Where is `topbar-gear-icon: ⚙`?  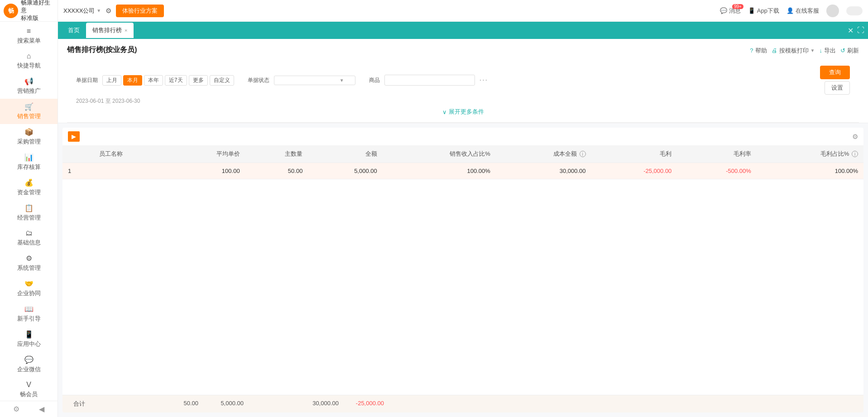 topbar-gear-icon: ⚙ is located at coordinates (109, 11).